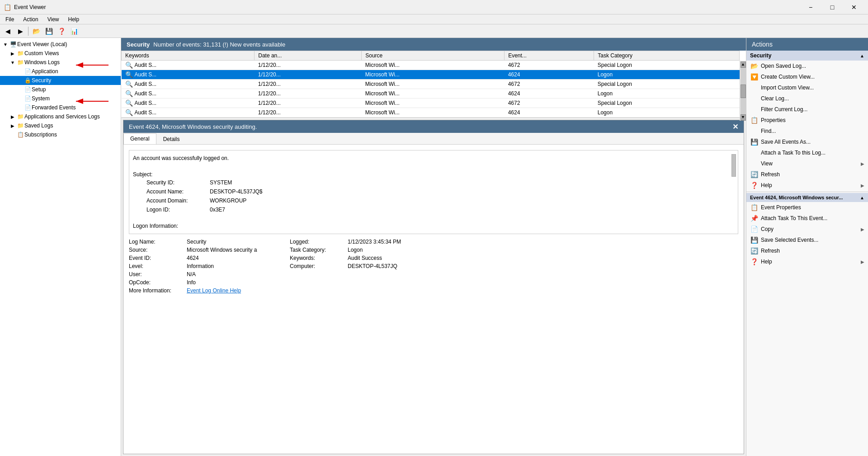 This screenshot has width=868, height=456. I want to click on action-label: View, so click(767, 164).